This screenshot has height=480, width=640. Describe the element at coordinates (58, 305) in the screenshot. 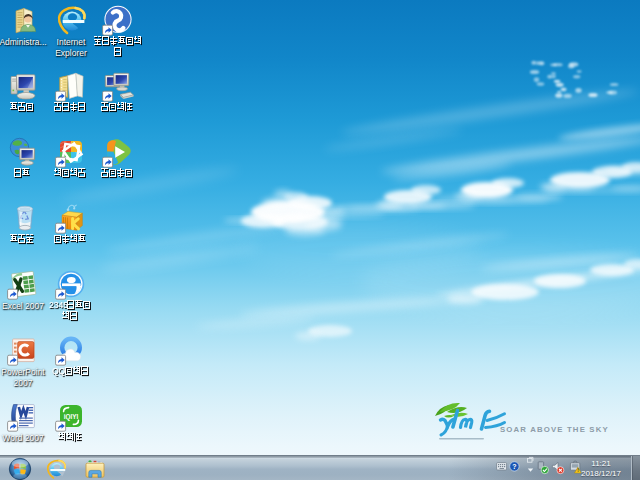

I see `svg-text: 2345` at that location.